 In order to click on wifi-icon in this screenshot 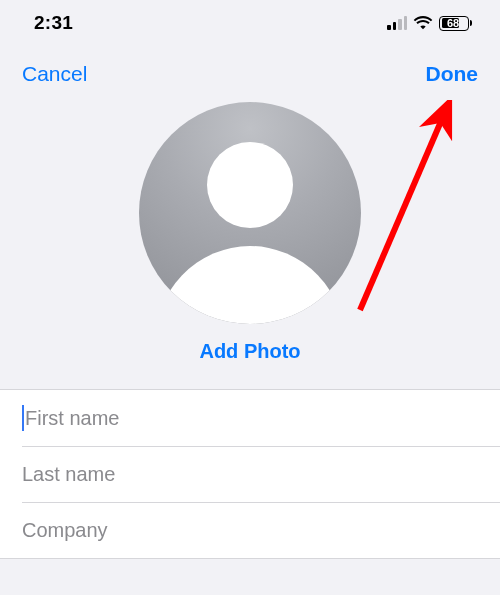, I will do `click(423, 23)`.